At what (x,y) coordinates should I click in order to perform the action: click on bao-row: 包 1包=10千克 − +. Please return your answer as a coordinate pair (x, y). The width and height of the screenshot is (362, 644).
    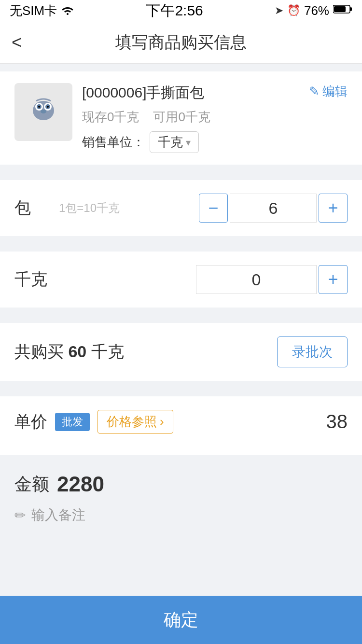
    Looking at the image, I should click on (181, 208).